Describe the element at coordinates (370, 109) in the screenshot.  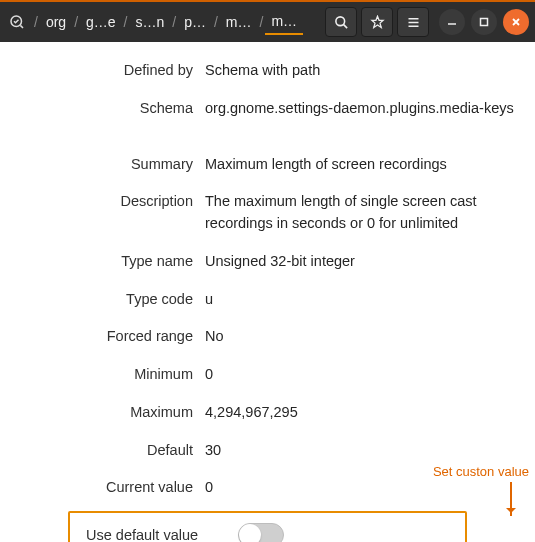
I see `value-schema: org.gnome.settings-daemon.plugins.media-…` at that location.